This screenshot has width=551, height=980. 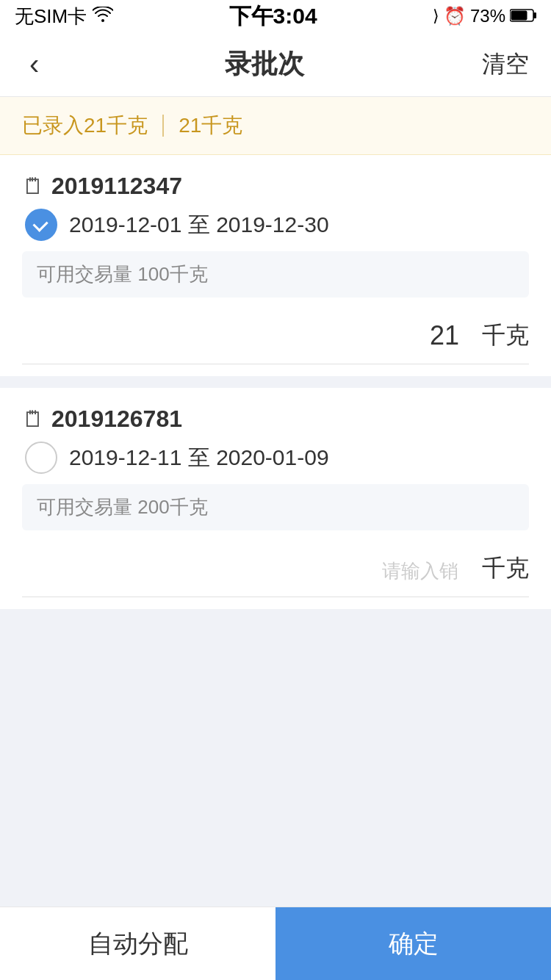 I want to click on batch-item-2: 🗒 2019126781 2019-12-11 至 2020-01-09, so click(x=276, y=430).